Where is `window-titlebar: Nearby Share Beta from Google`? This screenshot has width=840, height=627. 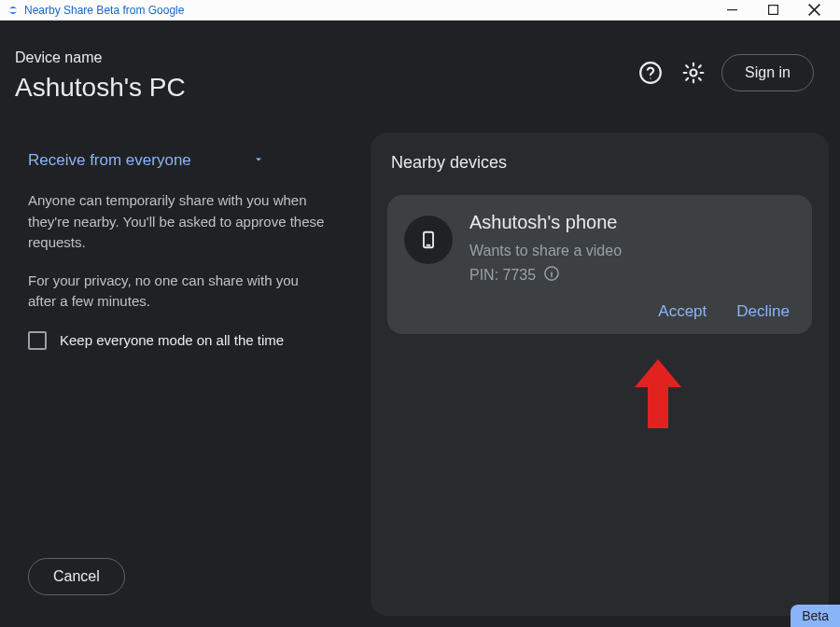 window-titlebar: Nearby Share Beta from Google is located at coordinates (420, 10).